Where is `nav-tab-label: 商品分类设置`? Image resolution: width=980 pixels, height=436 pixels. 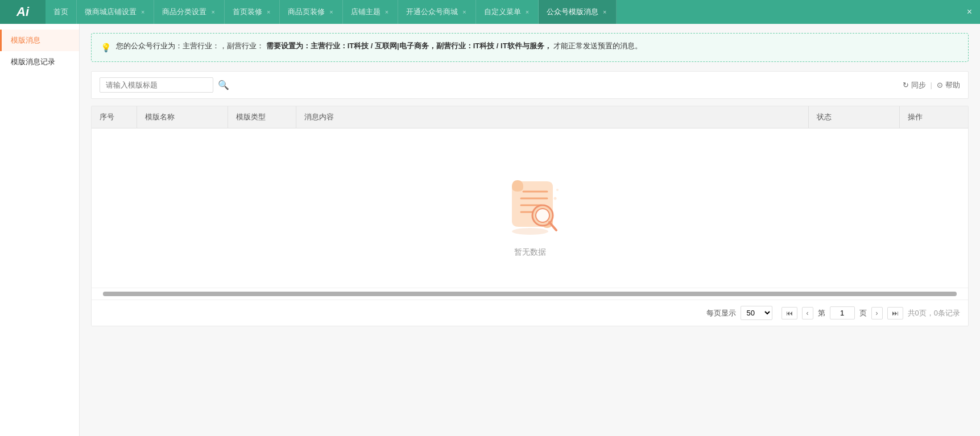
nav-tab-label: 商品分类设置 is located at coordinates (184, 12).